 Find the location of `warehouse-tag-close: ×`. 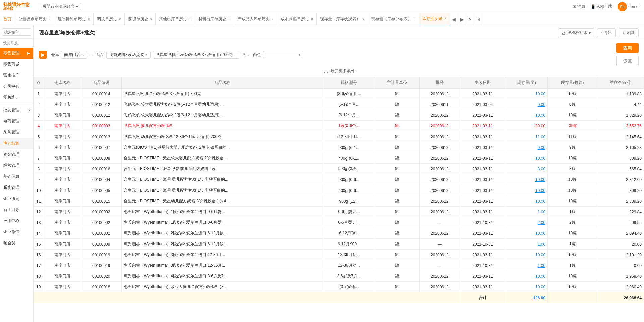

warehouse-tag-close: × is located at coordinates (83, 55).